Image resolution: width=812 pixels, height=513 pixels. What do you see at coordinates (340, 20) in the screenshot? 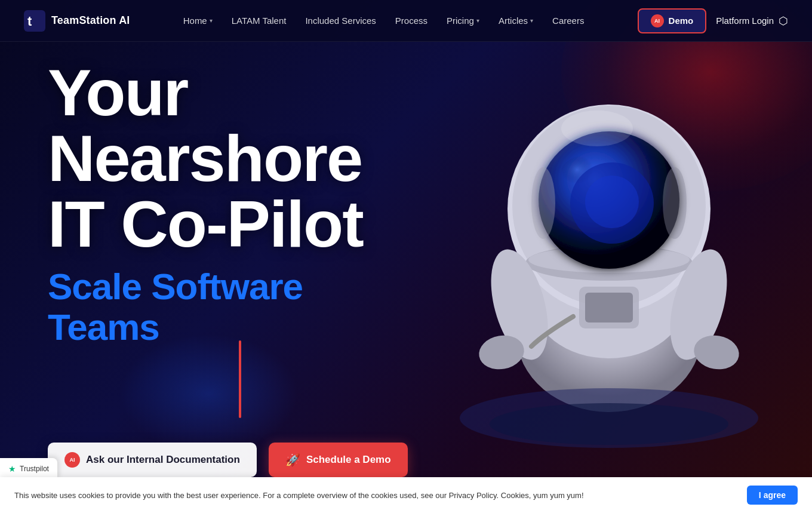
I see `nav-services: Included Services` at bounding box center [340, 20].